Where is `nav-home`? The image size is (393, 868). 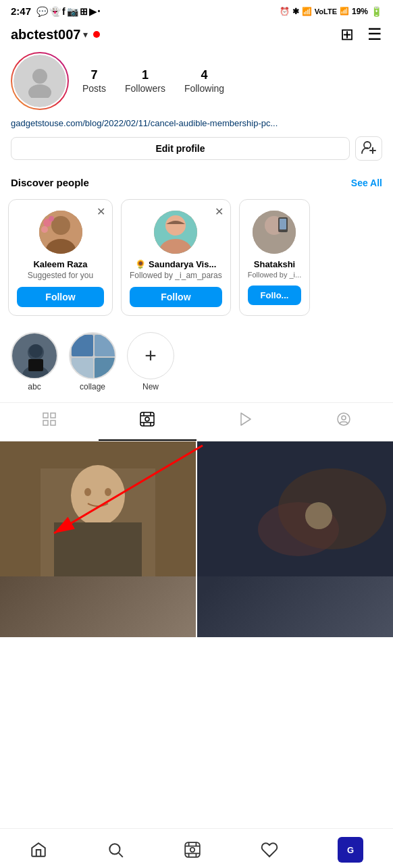 nav-home is located at coordinates (38, 850).